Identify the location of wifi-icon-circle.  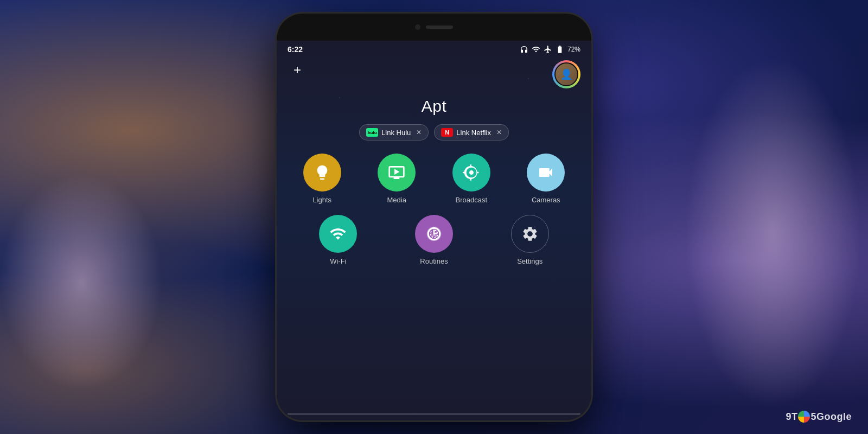
(338, 234).